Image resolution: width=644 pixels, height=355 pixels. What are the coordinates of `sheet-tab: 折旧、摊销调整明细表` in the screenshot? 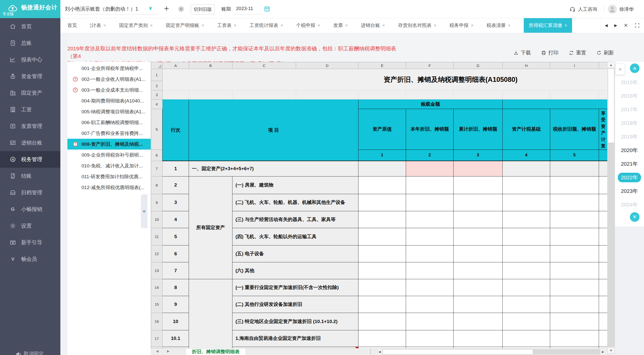 It's located at (216, 352).